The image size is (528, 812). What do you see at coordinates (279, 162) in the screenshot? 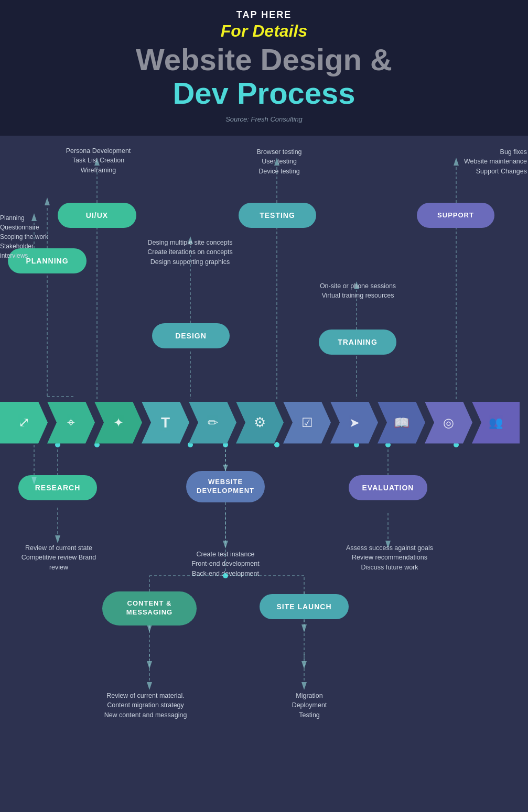
I see `testing-notes: Browser testing User testing Device test…` at bounding box center [279, 162].